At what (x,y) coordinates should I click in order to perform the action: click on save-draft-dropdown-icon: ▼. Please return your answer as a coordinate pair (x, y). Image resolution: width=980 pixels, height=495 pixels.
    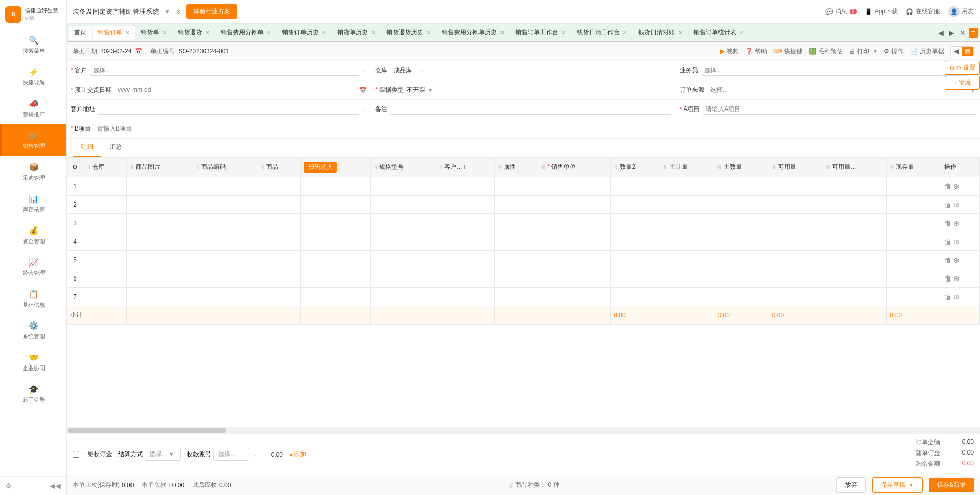
    Looking at the image, I should click on (911, 485).